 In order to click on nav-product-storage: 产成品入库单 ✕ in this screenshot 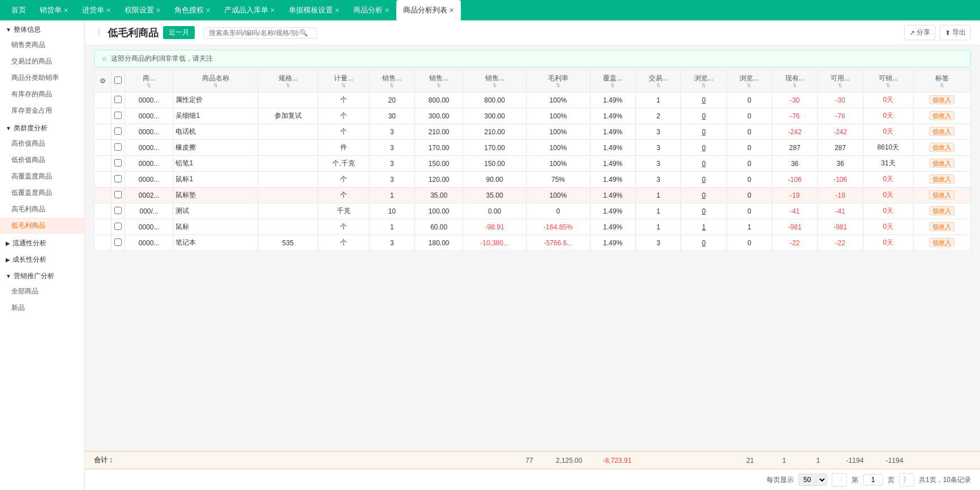, I will do `click(250, 10)`.